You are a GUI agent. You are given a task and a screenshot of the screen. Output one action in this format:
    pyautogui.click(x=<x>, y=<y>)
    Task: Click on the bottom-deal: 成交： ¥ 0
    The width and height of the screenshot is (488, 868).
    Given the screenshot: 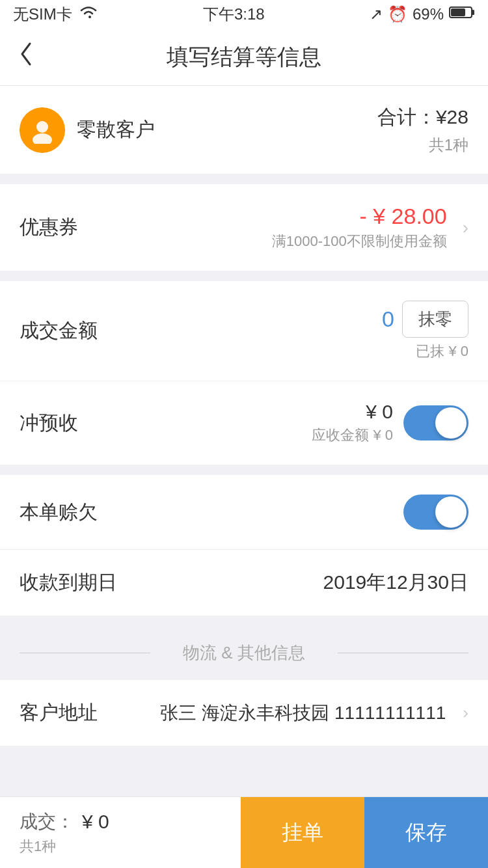 What is the action you would take?
    pyautogui.click(x=120, y=822)
    